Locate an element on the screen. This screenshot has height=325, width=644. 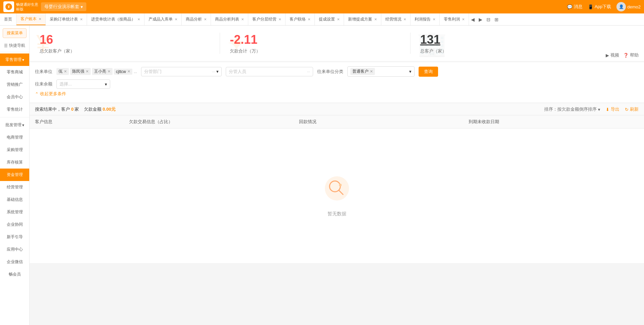
more-tags: ... is located at coordinates (135, 72).